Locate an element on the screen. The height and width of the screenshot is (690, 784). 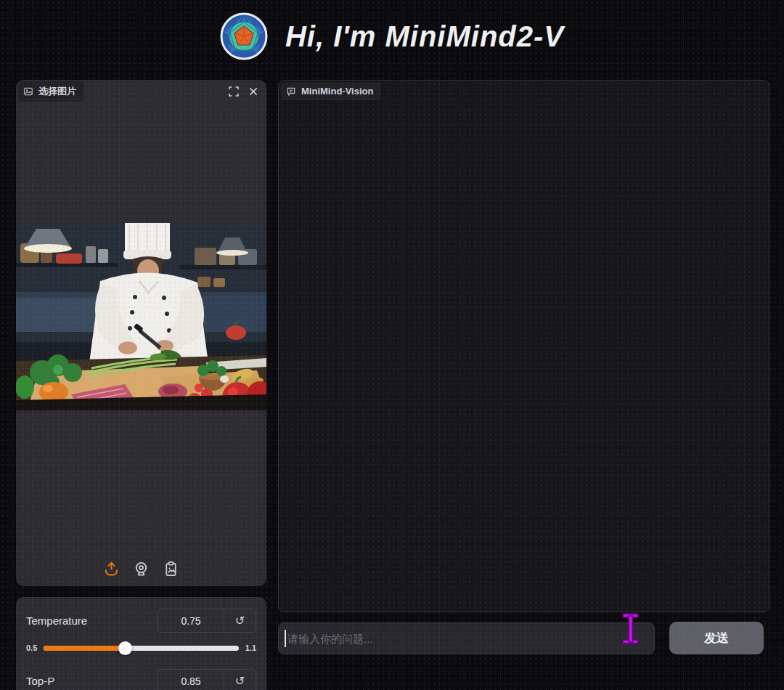
minimind-logo-icon is located at coordinates (244, 36).